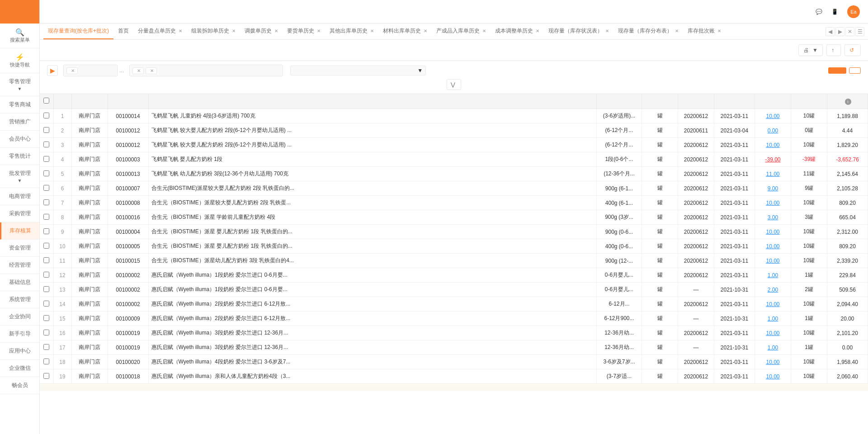 The image size is (868, 434). What do you see at coordinates (213, 32) in the screenshot?
I see `tab-disassemble-history: 组装拆卸单历史✕` at bounding box center [213, 32].